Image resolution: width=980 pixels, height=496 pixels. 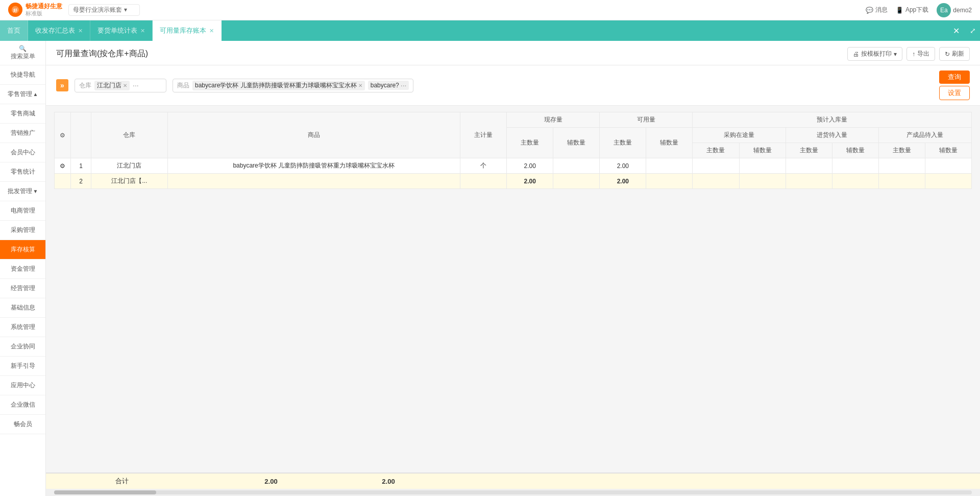 I want to click on scroll-track, so click(x=513, y=492).